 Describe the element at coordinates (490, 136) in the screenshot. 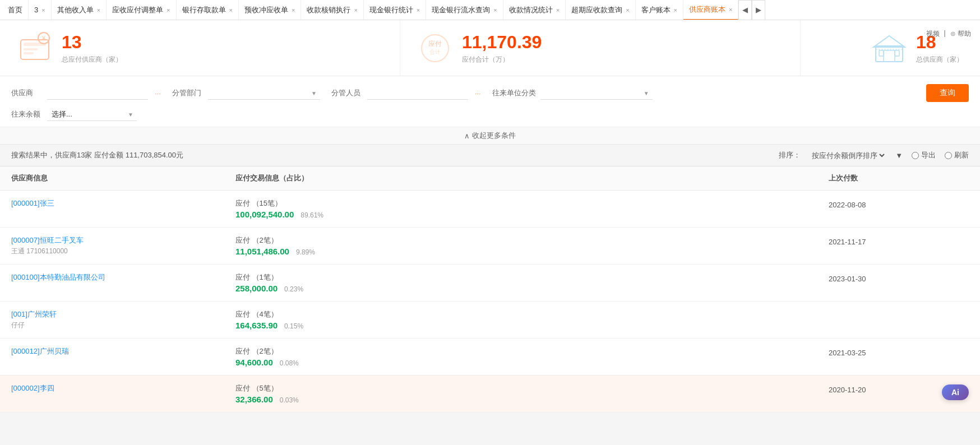

I see `collapse-button: ∧ 收起更多条件` at that location.